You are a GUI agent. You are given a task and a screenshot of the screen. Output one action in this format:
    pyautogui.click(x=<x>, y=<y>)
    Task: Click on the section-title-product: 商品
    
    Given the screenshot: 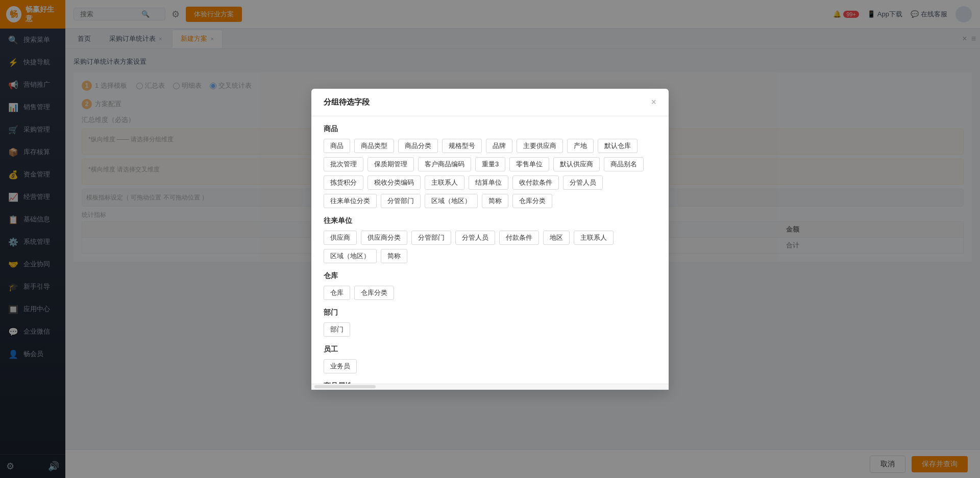 What is the action you would take?
    pyautogui.click(x=490, y=129)
    